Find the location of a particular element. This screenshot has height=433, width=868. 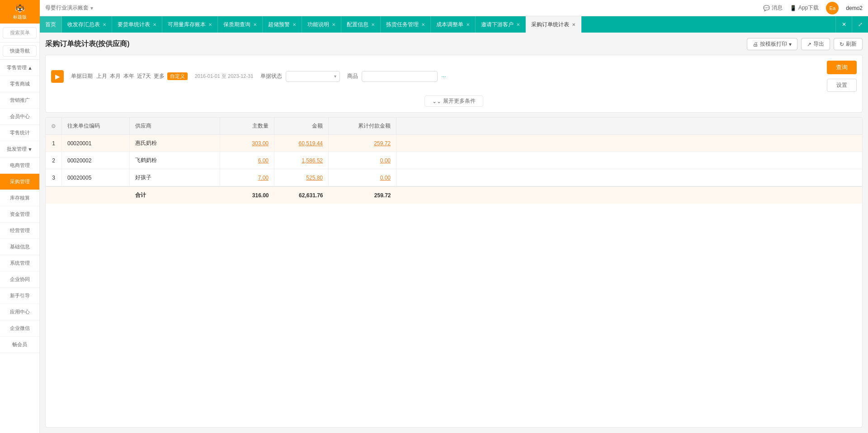

sidebar-item-label: 应用中心 is located at coordinates (20, 312).